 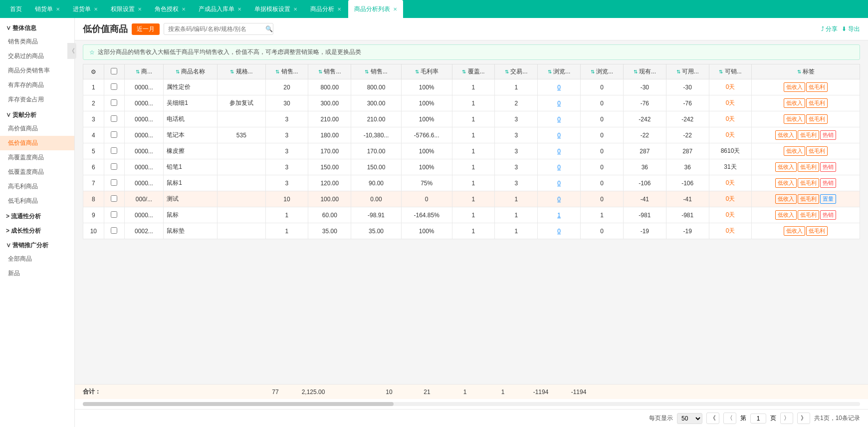 What do you see at coordinates (37, 172) in the screenshot?
I see `sidebar-item-low-coverage: 低覆盖度商品` at bounding box center [37, 172].